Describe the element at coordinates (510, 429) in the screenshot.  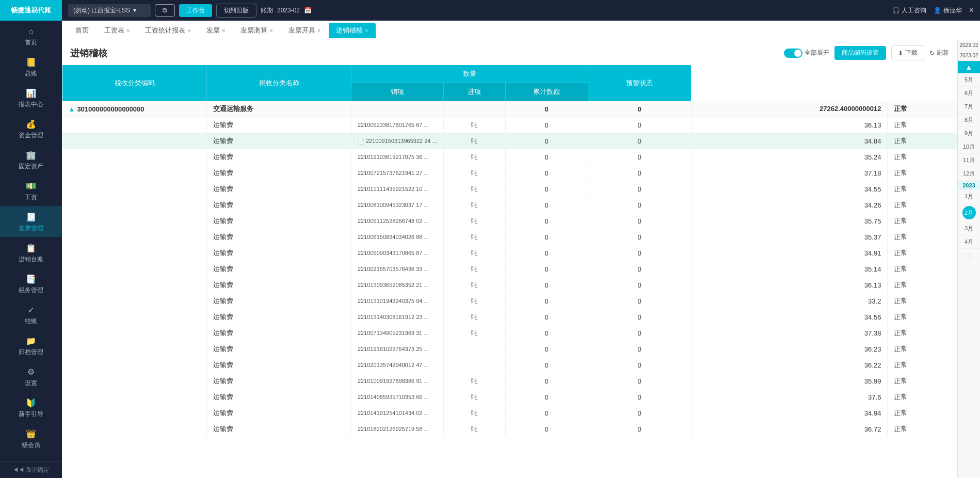
I see `table-row: 运输费221018202126925719 58 ...吨0036.72正常` at that location.